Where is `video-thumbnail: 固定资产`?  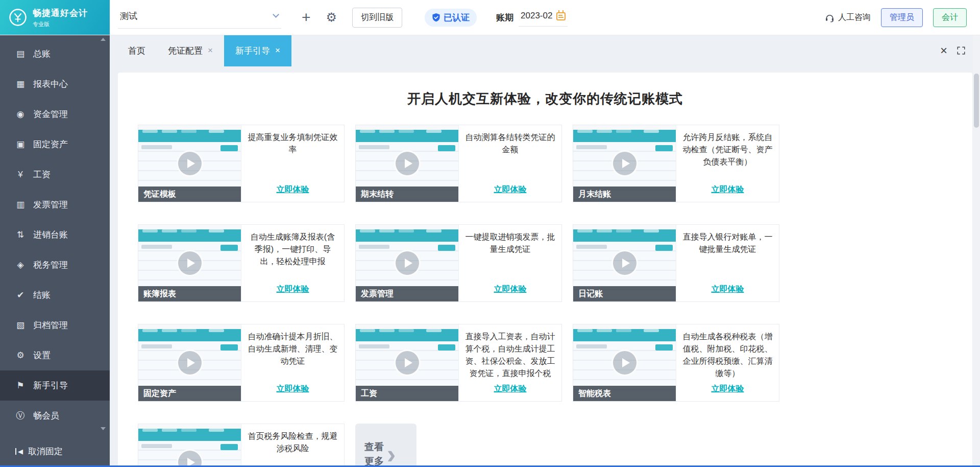 video-thumbnail: 固定资产 is located at coordinates (190, 363).